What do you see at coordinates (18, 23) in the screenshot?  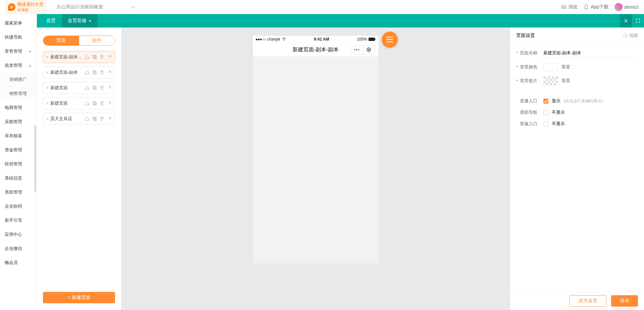 I see `sidebar-item-0: 搜索菜单` at bounding box center [18, 23].